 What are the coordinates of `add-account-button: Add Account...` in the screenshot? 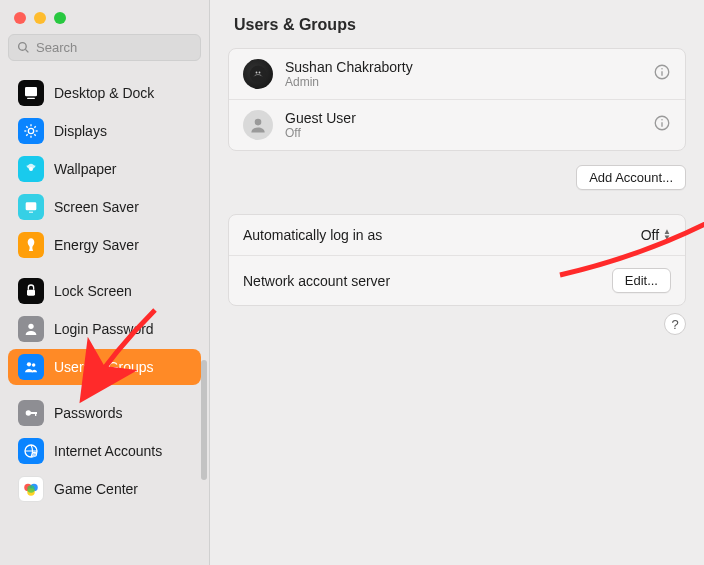 It's located at (631, 178).